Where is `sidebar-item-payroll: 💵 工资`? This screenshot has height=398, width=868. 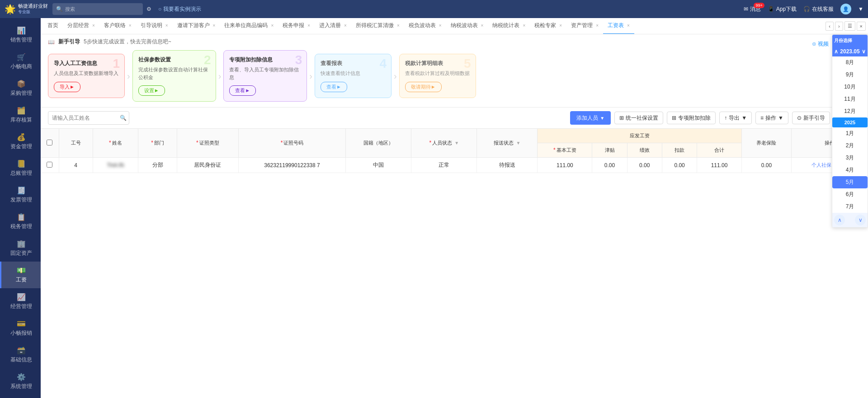 sidebar-item-payroll: 💵 工资 is located at coordinates (20, 275).